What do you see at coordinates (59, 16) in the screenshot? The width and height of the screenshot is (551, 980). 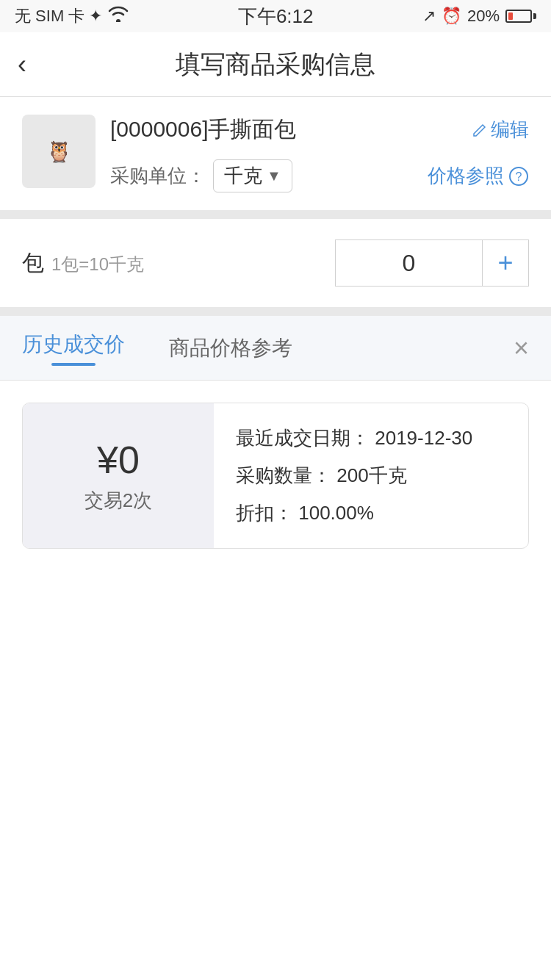 I see `sim-status: 无 SIM 卡 ✦` at bounding box center [59, 16].